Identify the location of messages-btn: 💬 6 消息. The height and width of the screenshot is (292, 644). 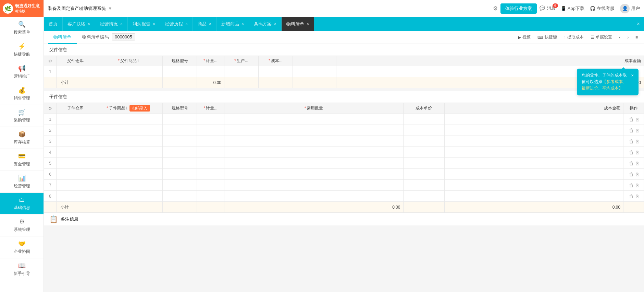
(547, 8).